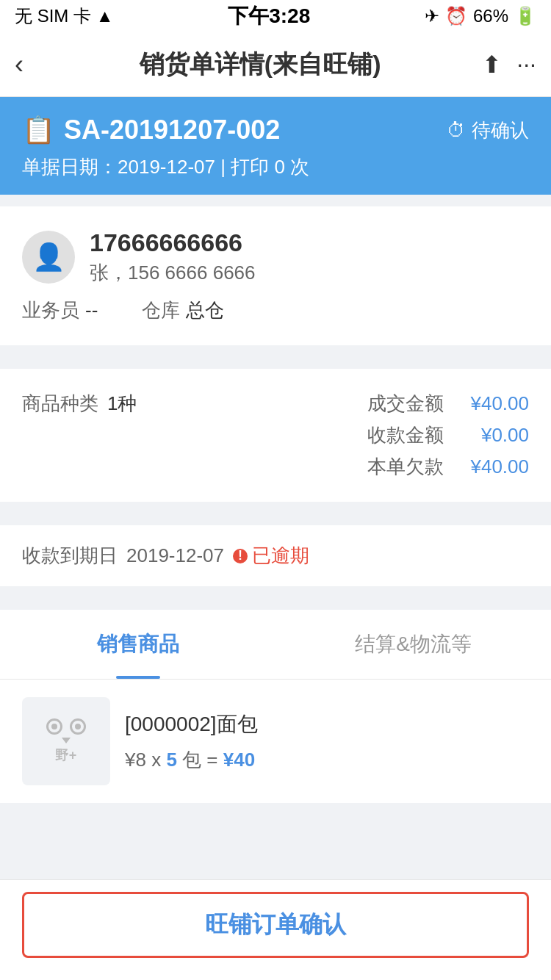 This screenshot has width=551, height=980. I want to click on owl-text: 野+, so click(66, 755).